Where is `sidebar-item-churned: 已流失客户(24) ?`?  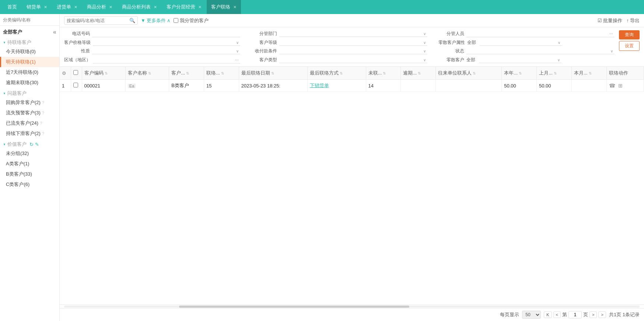
sidebar-item-churned: 已流失客户(24) ? is located at coordinates (29, 123).